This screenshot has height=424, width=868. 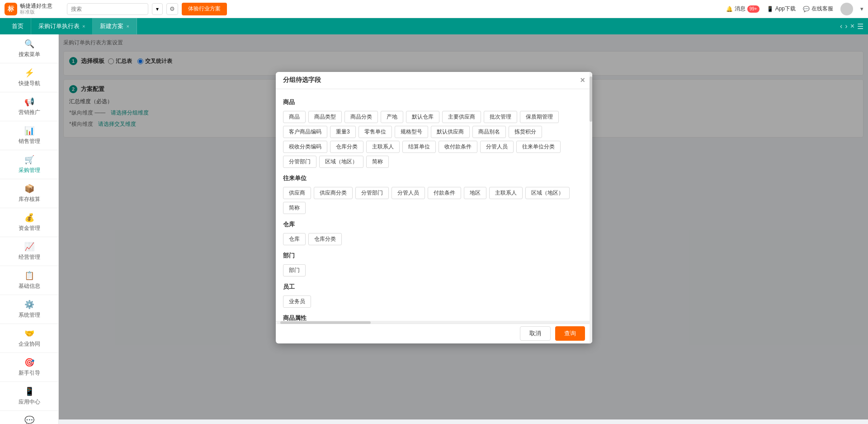 I want to click on header-search-input, so click(x=108, y=9).